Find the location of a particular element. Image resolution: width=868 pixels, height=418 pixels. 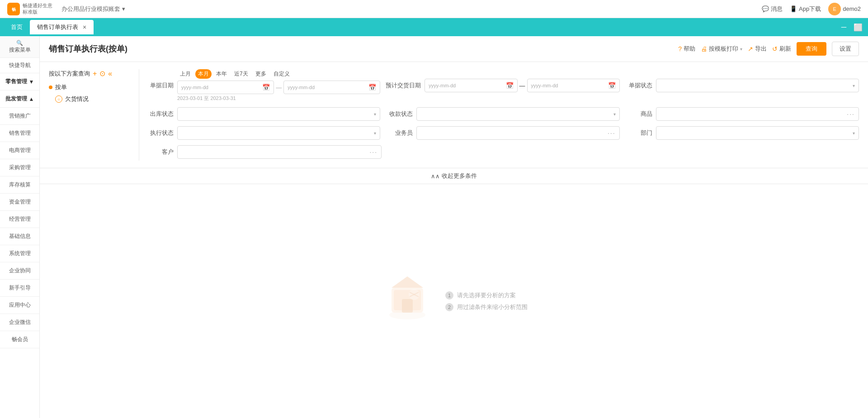

sidebar-item-system: 系统管理 is located at coordinates (20, 254).